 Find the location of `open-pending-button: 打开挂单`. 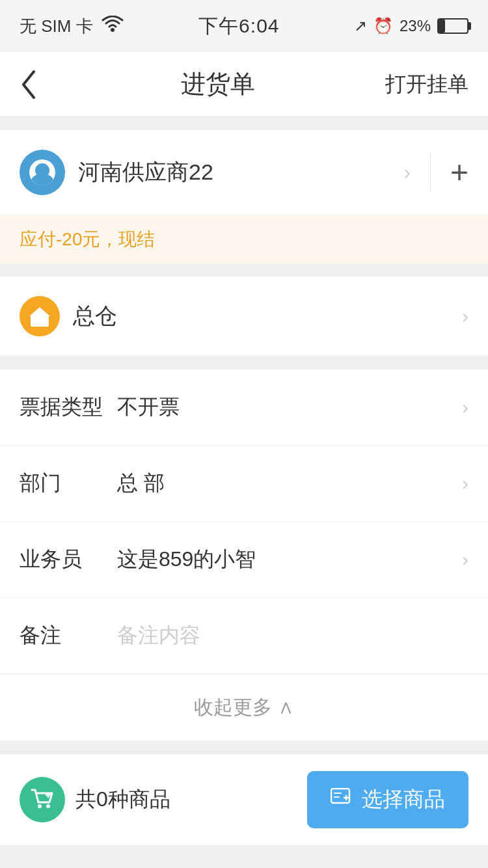

open-pending-button: 打开挂单 is located at coordinates (416, 85).